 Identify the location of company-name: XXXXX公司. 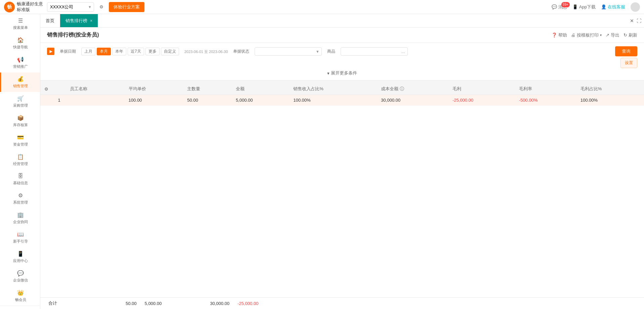
(62, 7).